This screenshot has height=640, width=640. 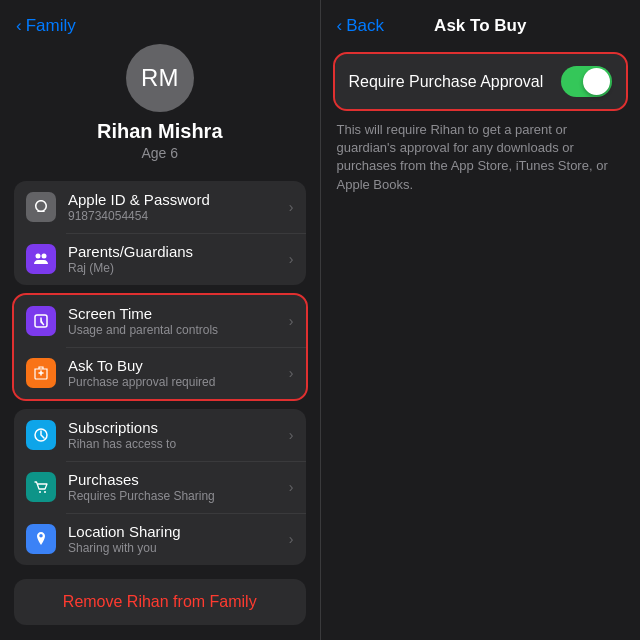 What do you see at coordinates (160, 90) in the screenshot?
I see `left-header: ‹ Family RM Rihan Mishra Age 6` at bounding box center [160, 90].